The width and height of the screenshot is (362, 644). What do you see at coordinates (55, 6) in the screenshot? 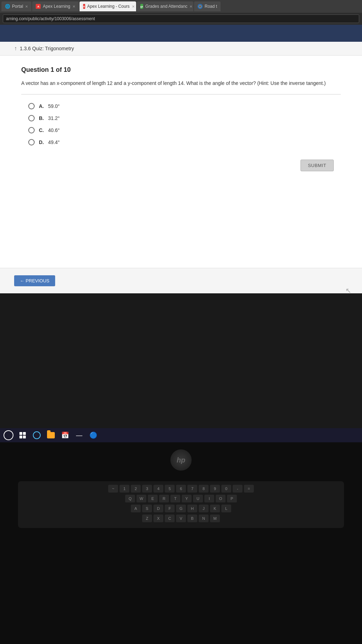
I see `tab-apex: A Apex Learning ✕` at bounding box center [55, 6].